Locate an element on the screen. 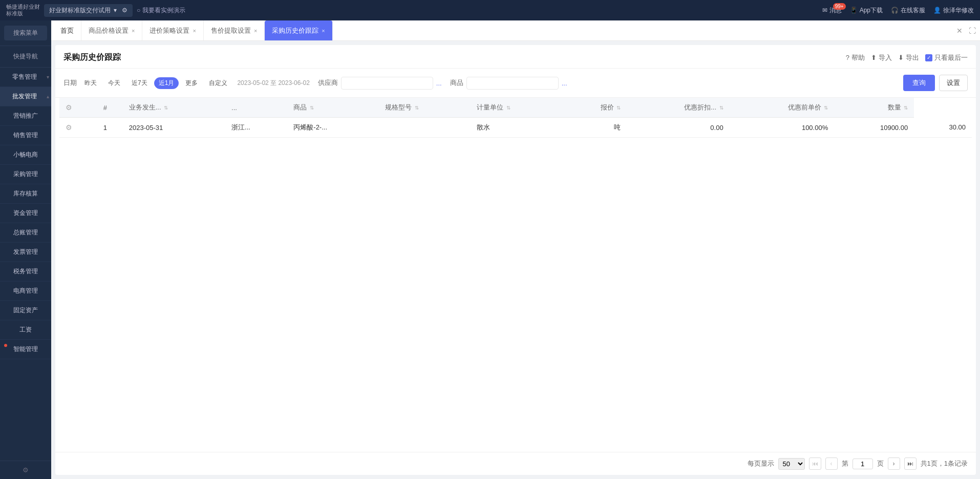 The height and width of the screenshot is (479, 980). col-header-discount: 优惠折扣... ⇅ is located at coordinates (678, 107).